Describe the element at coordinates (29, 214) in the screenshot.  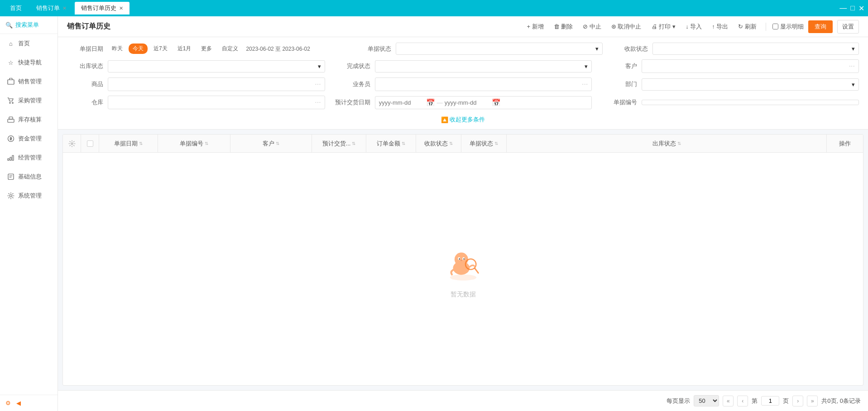
I see `sidebar: 🔍 搜索菜单 ⌂ 首页 ☆ 快捷导航 销售管理 采购管理 库存核` at that location.